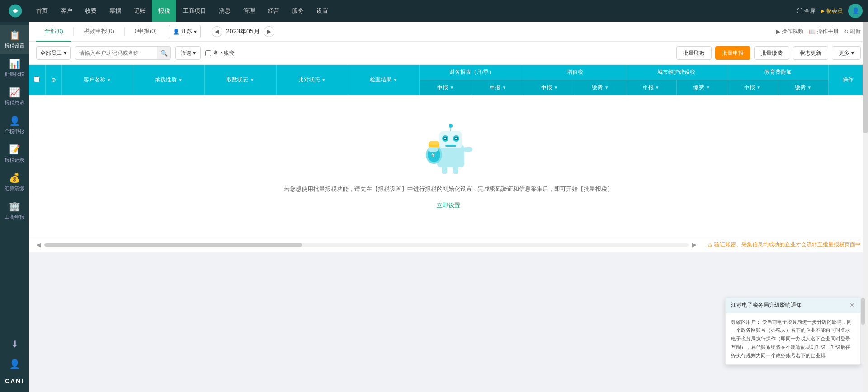 This screenshot has width=868, height=392. Describe the element at coordinates (37, 80) in the screenshot. I see `select-all-checkbox` at that location.